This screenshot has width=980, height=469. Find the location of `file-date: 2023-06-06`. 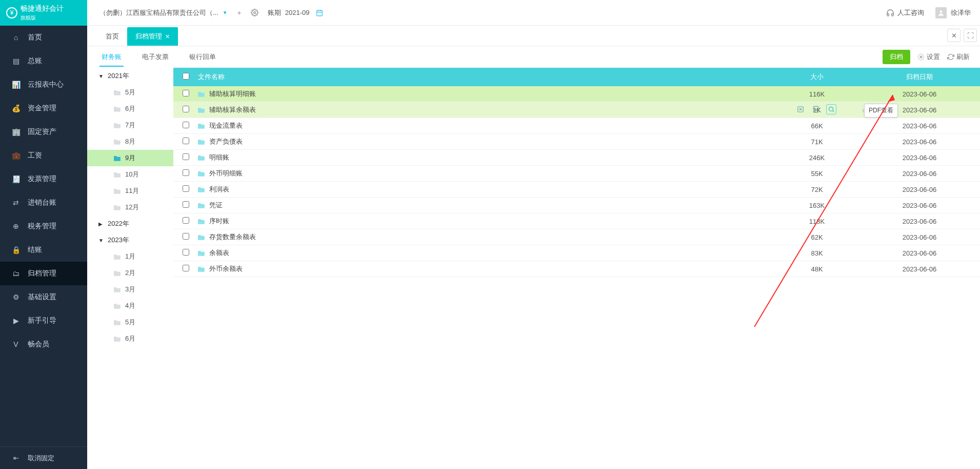

file-date: 2023-06-06 is located at coordinates (919, 269).